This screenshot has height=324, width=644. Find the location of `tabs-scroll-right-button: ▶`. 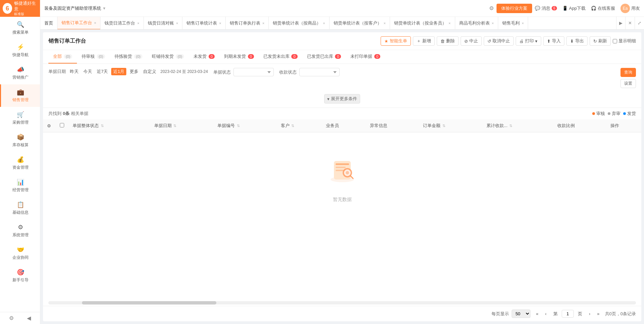

tabs-scroll-right-button: ▶ is located at coordinates (621, 23).